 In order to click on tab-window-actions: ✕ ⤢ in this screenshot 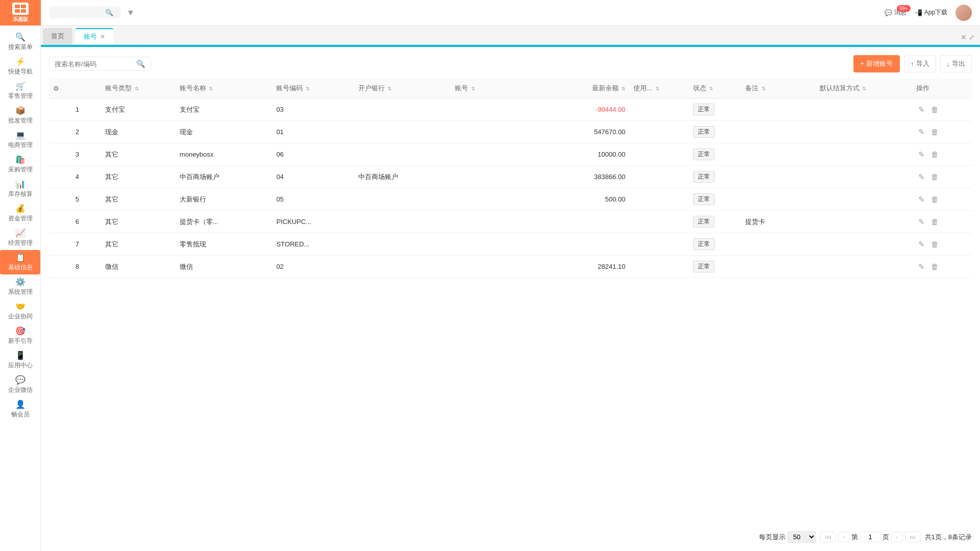, I will do `click(547, 38)`.